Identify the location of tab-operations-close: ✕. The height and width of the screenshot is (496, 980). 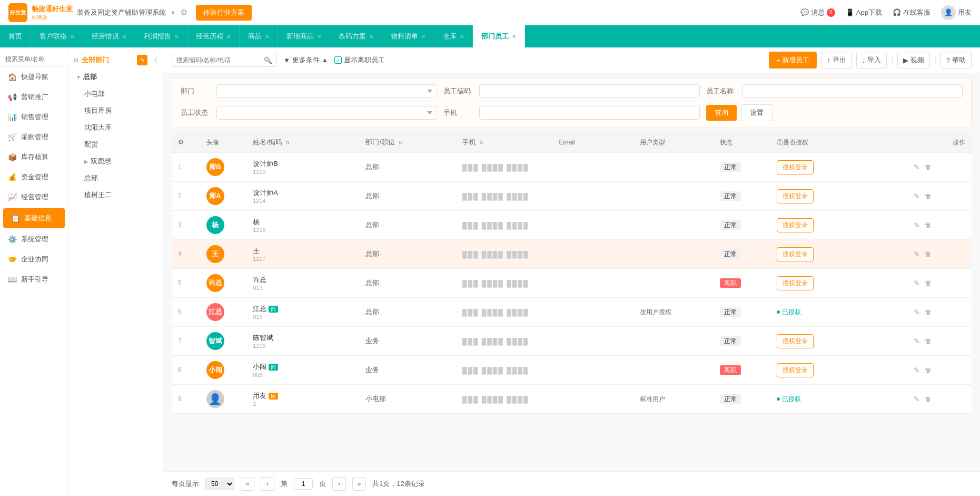
(124, 37).